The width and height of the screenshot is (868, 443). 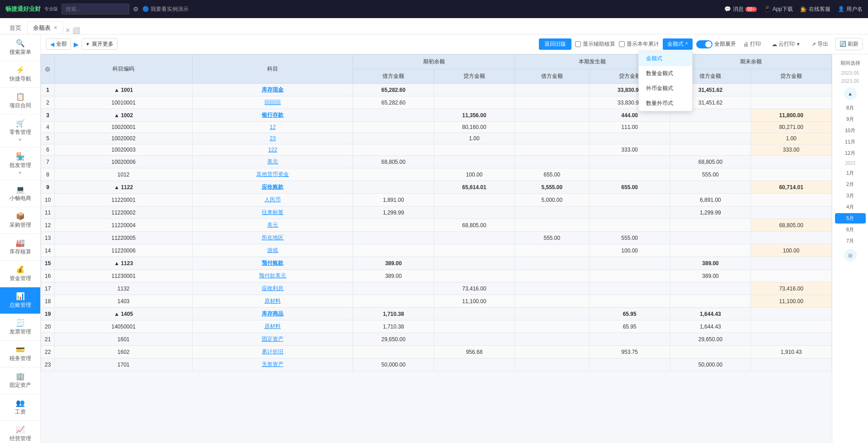 I want to click on cloud-print-btn: ☁ 云打印 ▼, so click(x=786, y=44).